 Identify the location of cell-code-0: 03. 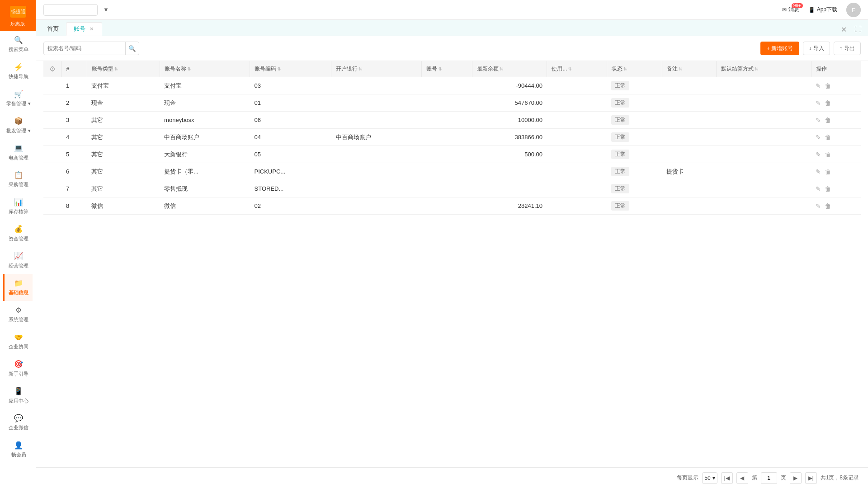
(291, 86).